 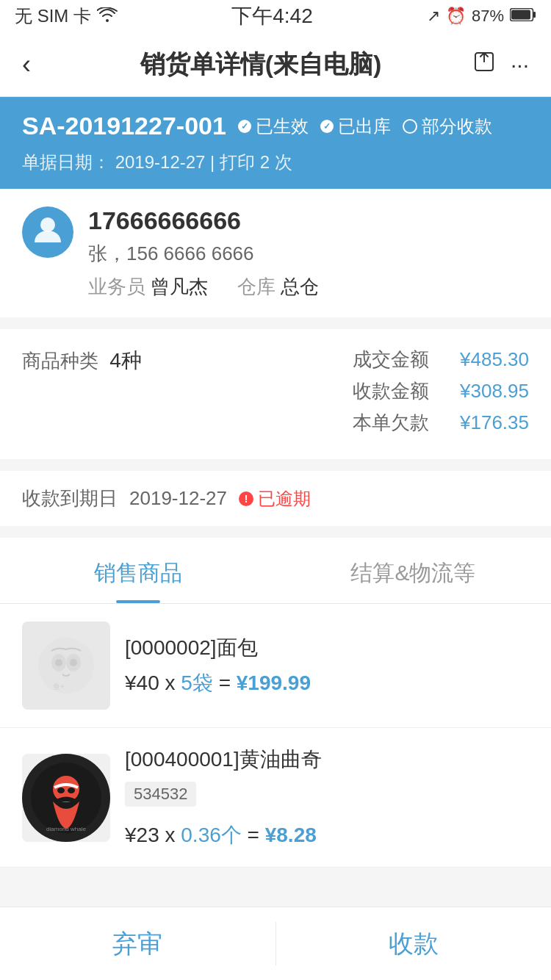 What do you see at coordinates (278, 287) in the screenshot?
I see `warehouse-info: 仓库 总仓` at bounding box center [278, 287].